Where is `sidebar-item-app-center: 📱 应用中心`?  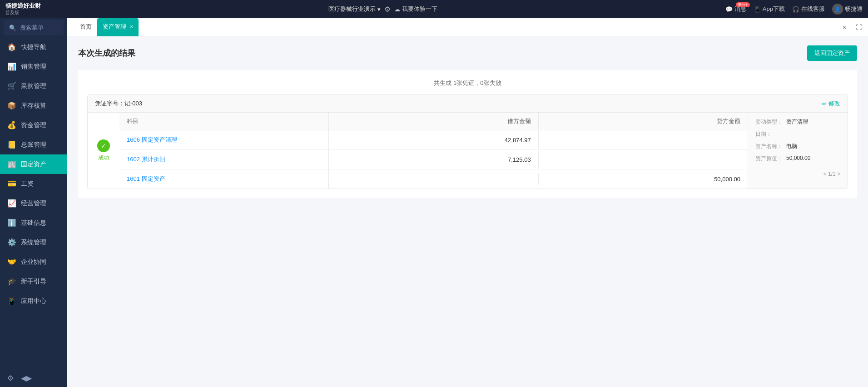
sidebar-item-app-center: 📱 应用中心 is located at coordinates (34, 301).